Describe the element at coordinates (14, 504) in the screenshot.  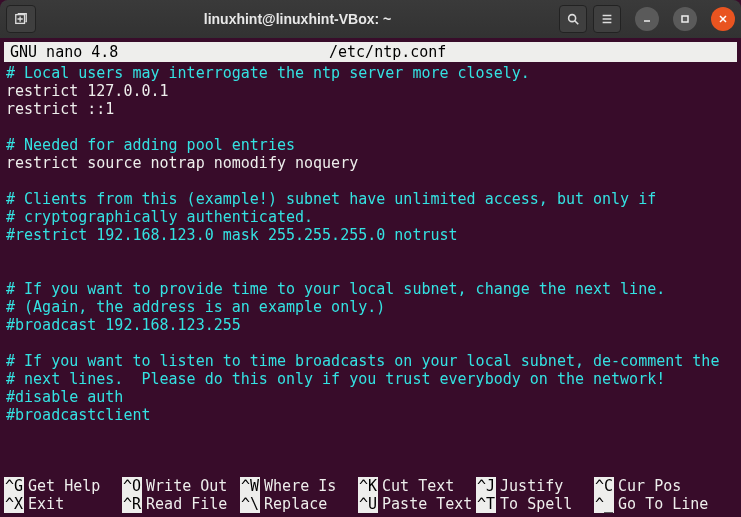
I see `shortcut-key: ^X` at that location.